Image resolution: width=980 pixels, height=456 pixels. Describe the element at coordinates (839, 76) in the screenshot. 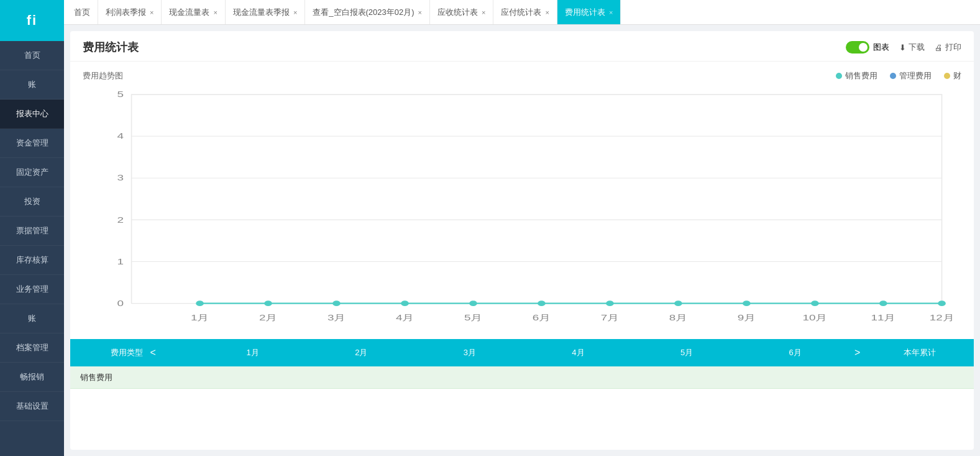

I see `legend-dot-sales` at that location.